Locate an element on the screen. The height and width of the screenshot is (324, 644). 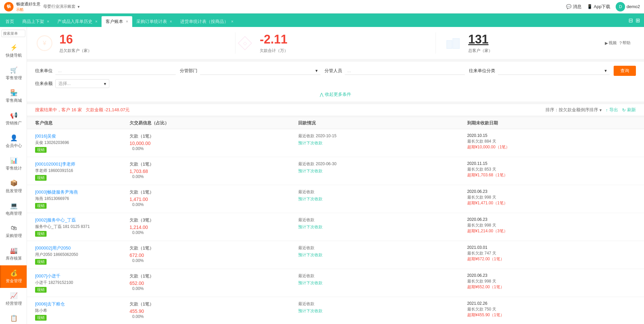
overdue-amount-link: 超期¥1,703.68（1笔） is located at coordinates (487, 175).